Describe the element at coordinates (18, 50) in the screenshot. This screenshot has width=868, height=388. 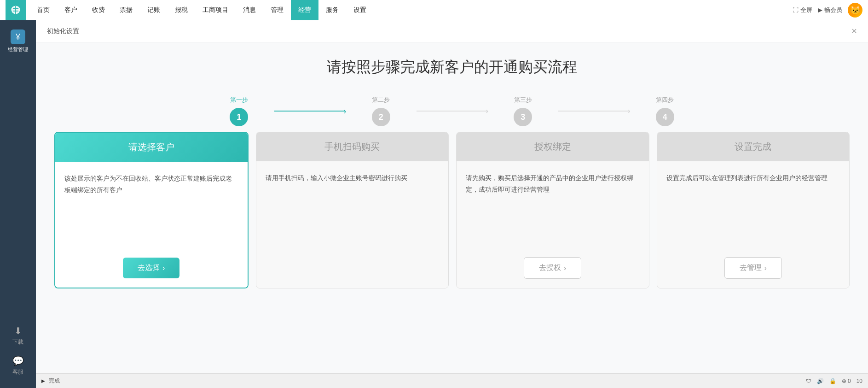
I see `sidebar-item-label: 经营管理` at that location.